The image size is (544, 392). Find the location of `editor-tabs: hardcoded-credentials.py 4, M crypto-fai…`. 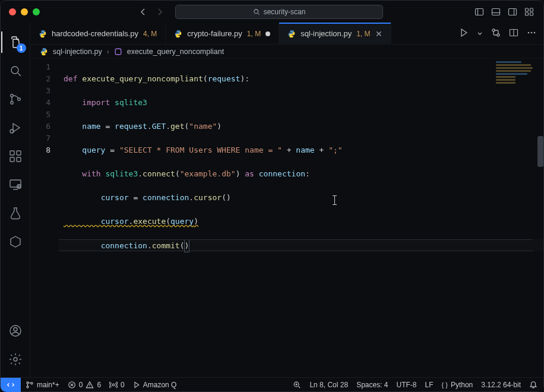

editor-tabs: hardcoded-credentials.py 4, M crypto-fai… is located at coordinates (287, 34).